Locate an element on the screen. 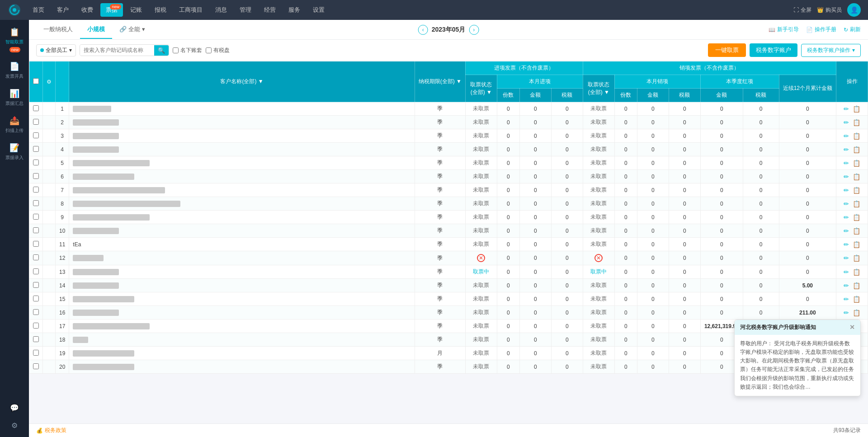 The image size is (868, 437). scan-upload-icon: 📤 is located at coordinates (14, 121).